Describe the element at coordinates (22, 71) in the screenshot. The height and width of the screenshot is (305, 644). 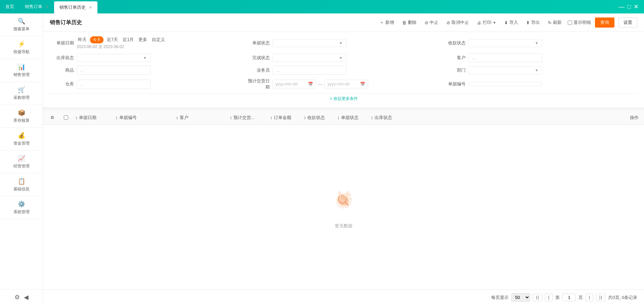
I see `sidebar-item-sales: 📊 销售管理` at that location.